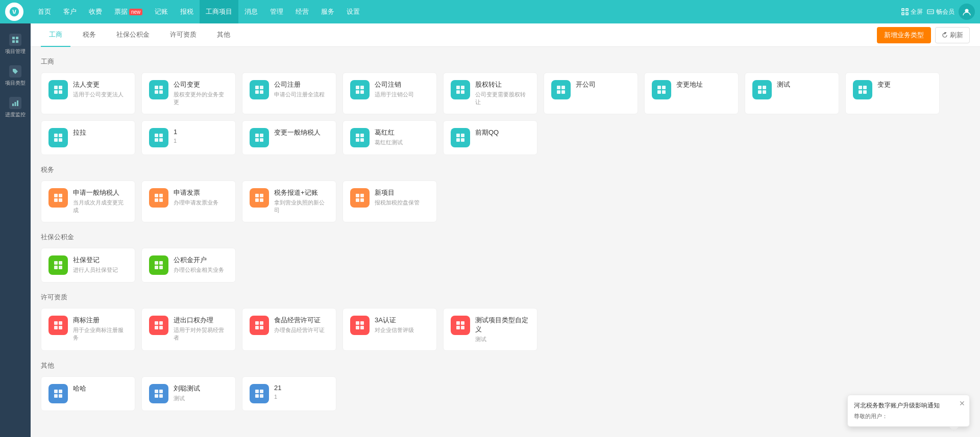  Describe the element at coordinates (88, 201) in the screenshot. I see `service-card: 申请一般纳税人当月或次月成变更完成` at that location.